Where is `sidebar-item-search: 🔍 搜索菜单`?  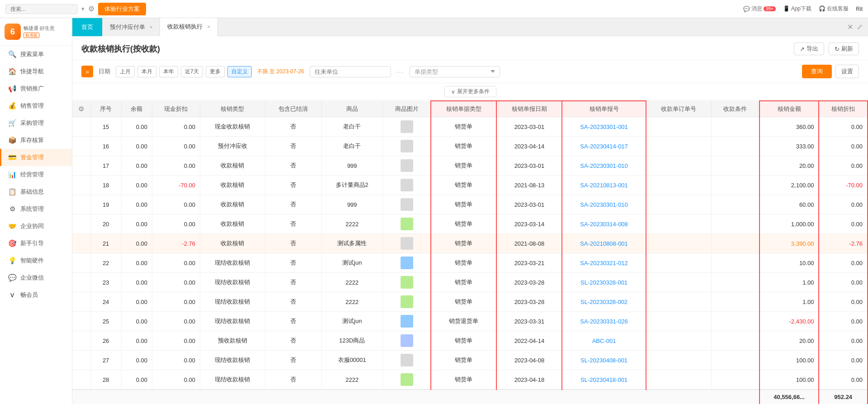 sidebar-item-search: 🔍 搜索菜单 is located at coordinates (36, 54).